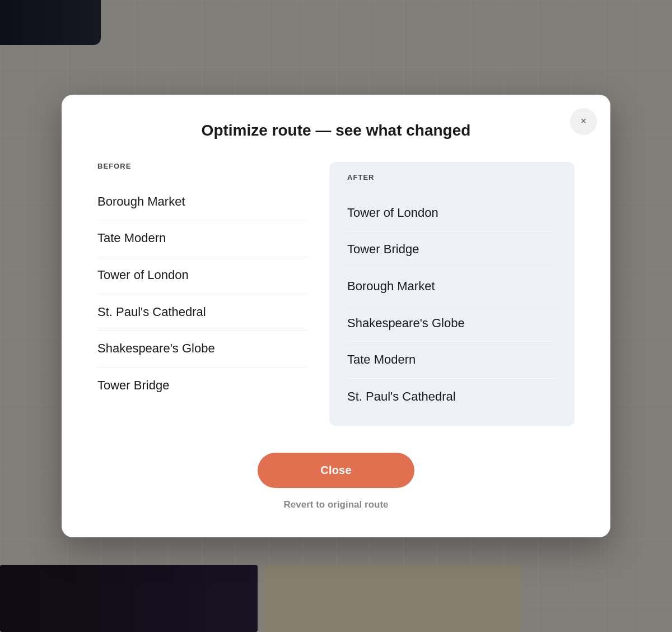 This screenshot has width=672, height=632. Describe the element at coordinates (584, 122) in the screenshot. I see `modal-close-x-button: ×` at that location.